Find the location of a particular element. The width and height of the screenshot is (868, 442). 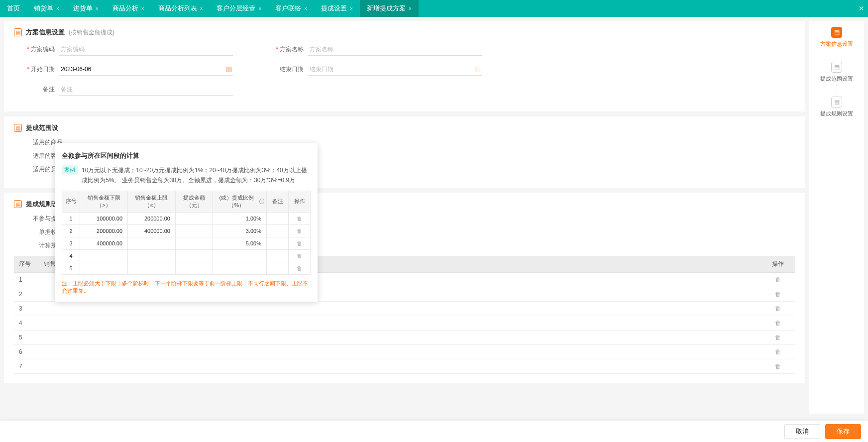

tab-commission-setting: 提成设置× is located at coordinates (337, 8).